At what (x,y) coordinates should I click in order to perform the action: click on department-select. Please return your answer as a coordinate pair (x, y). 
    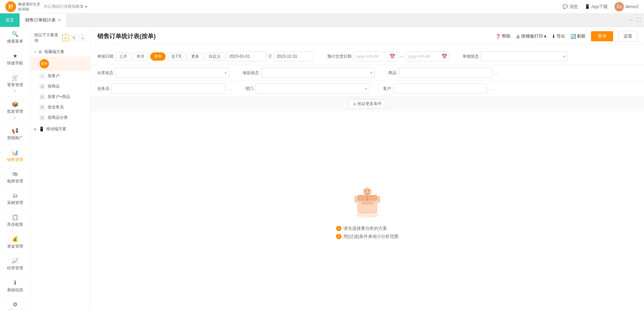
    Looking at the image, I should click on (313, 89).